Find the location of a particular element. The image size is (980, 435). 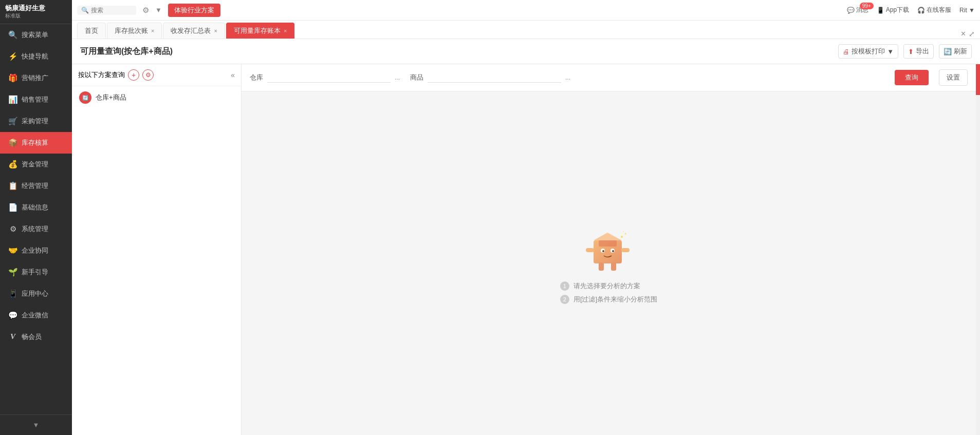

query-warehouse-more: ... is located at coordinates (397, 78).